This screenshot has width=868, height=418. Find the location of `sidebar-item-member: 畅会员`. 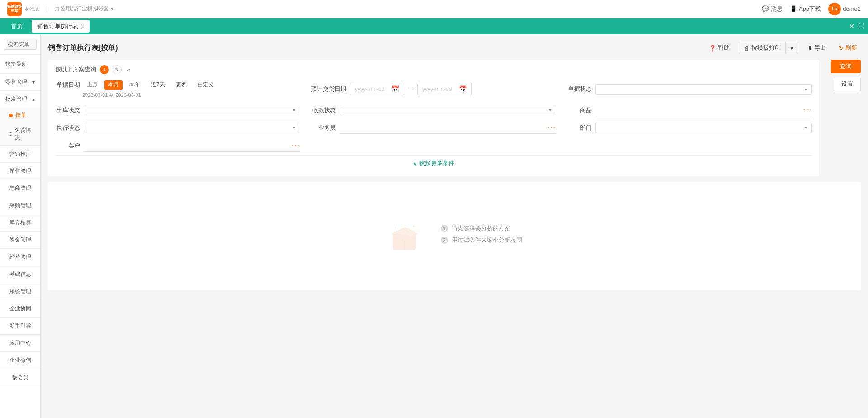

sidebar-item-member: 畅会员 is located at coordinates (20, 377).